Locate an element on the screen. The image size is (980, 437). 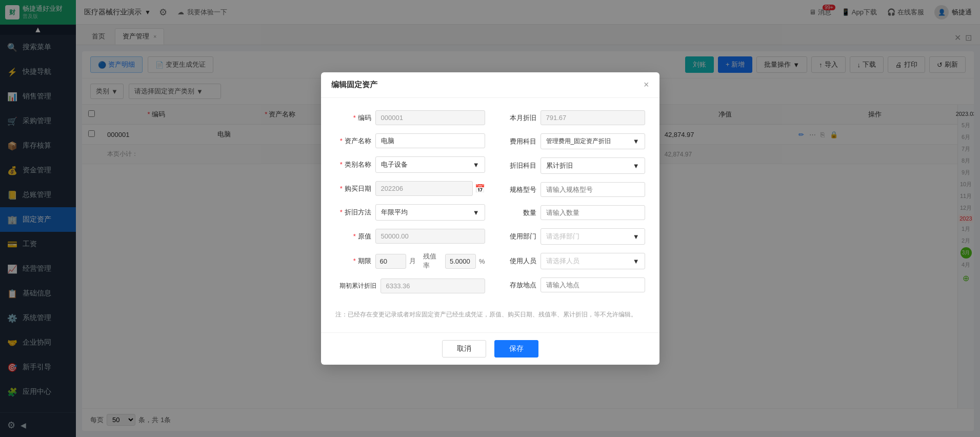
residual-rate-label: 残值率 is located at coordinates (433, 261).